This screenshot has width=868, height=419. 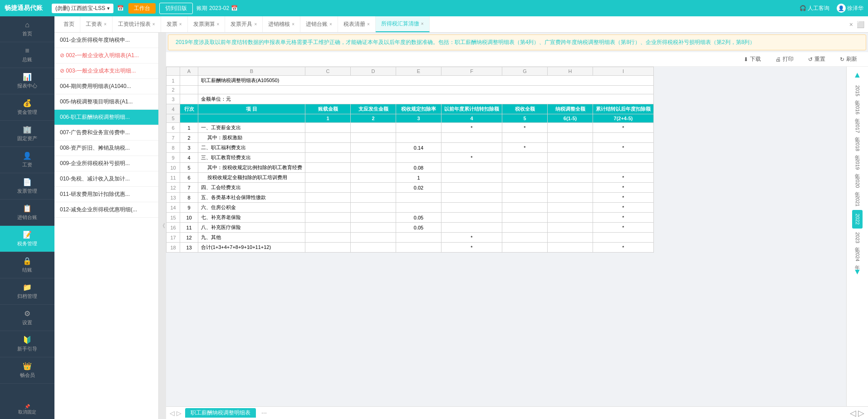 What do you see at coordinates (472, 72) in the screenshot?
I see `col-f-header: F` at bounding box center [472, 72].